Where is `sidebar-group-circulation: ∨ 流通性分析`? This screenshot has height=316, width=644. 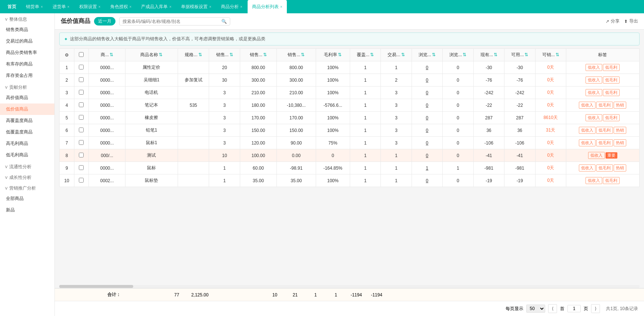 sidebar-group-circulation: ∨ 流通性分析 is located at coordinates (27, 166).